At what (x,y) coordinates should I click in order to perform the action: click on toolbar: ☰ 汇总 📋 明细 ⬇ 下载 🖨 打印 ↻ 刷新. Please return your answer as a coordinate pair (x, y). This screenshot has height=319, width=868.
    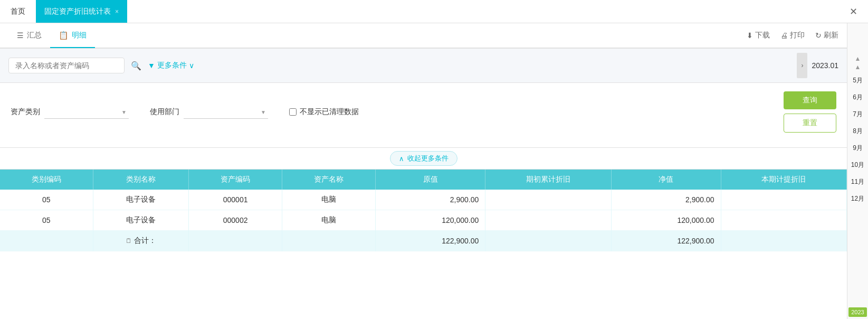
    Looking at the image, I should click on (423, 36).